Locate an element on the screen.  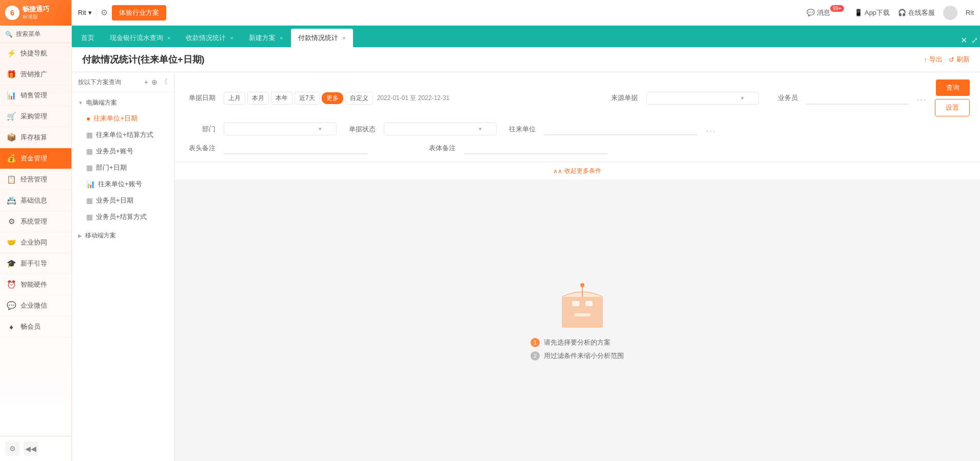
scheme-item-partner-settlement: ▦ 往来单位+结算方式 is located at coordinates (123, 135).